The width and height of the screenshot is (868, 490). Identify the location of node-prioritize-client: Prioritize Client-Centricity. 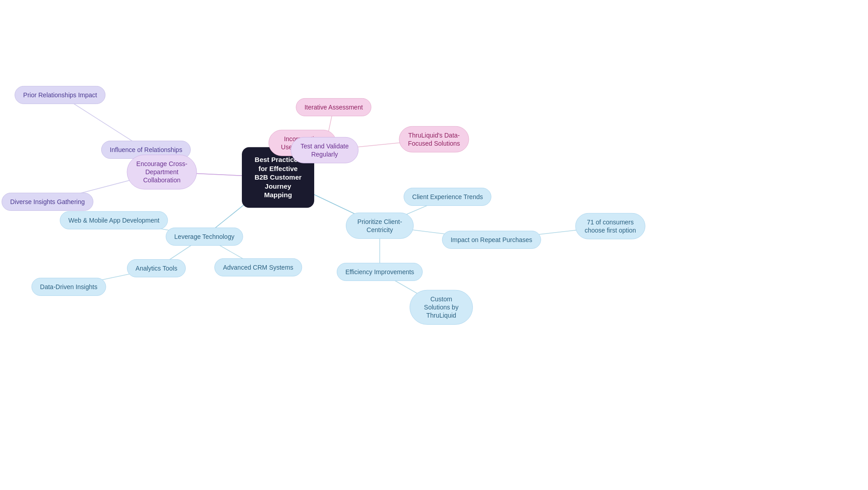
(380, 226).